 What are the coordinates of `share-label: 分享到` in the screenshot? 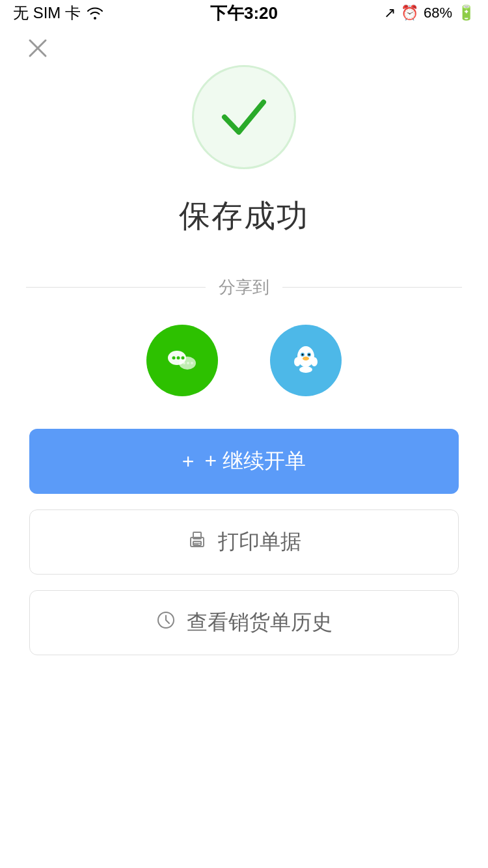 It's located at (244, 288).